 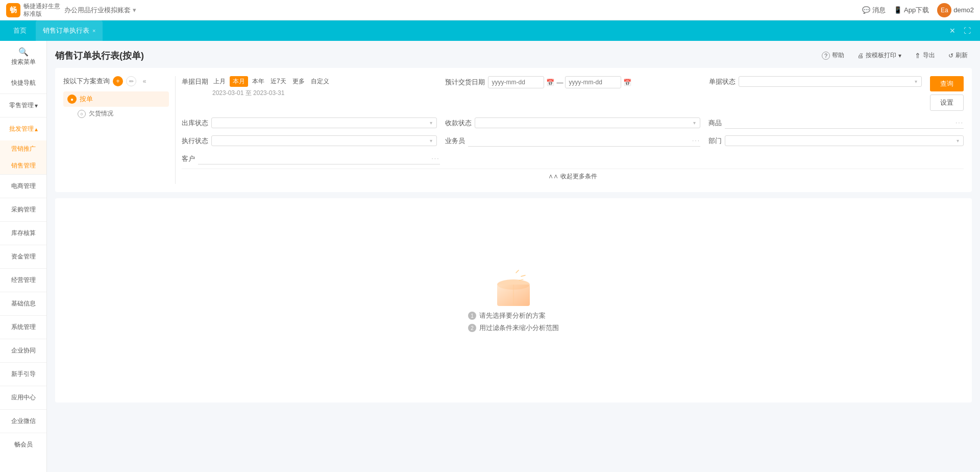 What do you see at coordinates (898, 10) in the screenshot?
I see `app-icon: 📱` at bounding box center [898, 10].